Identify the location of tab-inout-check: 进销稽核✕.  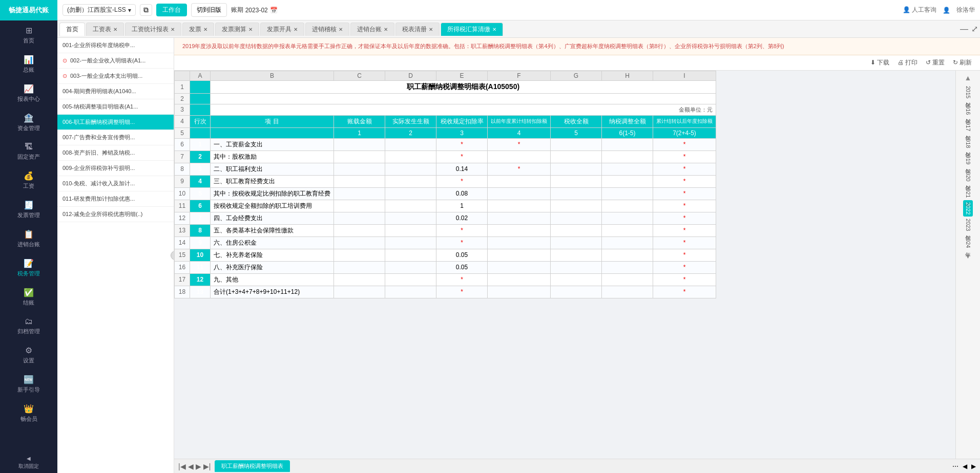
(327, 29).